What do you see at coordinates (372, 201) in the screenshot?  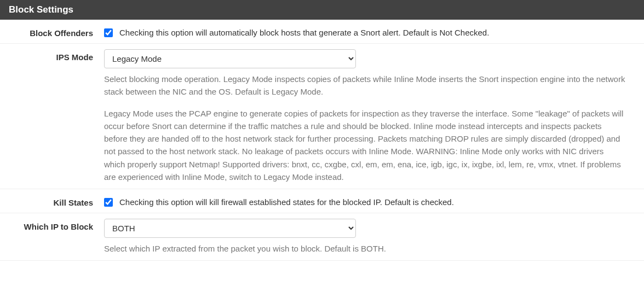 I see `control-kill-states: Checking this option will kill firewall …` at bounding box center [372, 201].